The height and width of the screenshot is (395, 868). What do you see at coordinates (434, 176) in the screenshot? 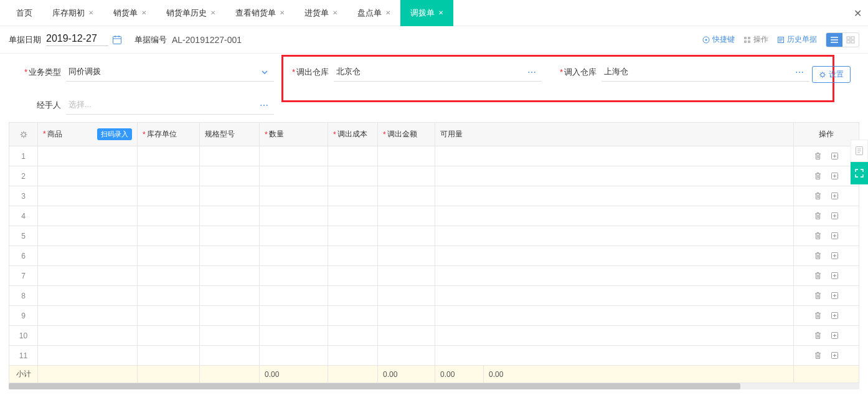
I see `table-row: 2` at bounding box center [434, 176].